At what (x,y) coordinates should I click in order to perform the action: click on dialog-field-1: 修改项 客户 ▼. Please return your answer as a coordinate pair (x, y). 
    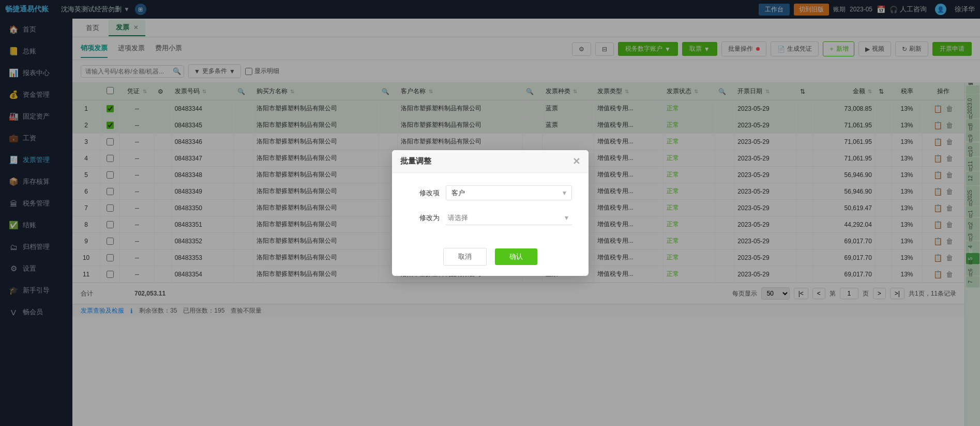
    Looking at the image, I should click on (490, 193).